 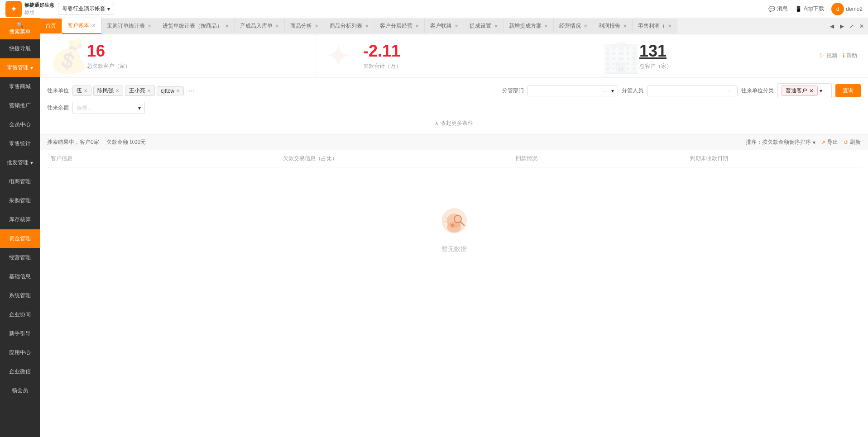 I want to click on tab-retail-profit: 零售利润（ ✕, so click(x=655, y=26).